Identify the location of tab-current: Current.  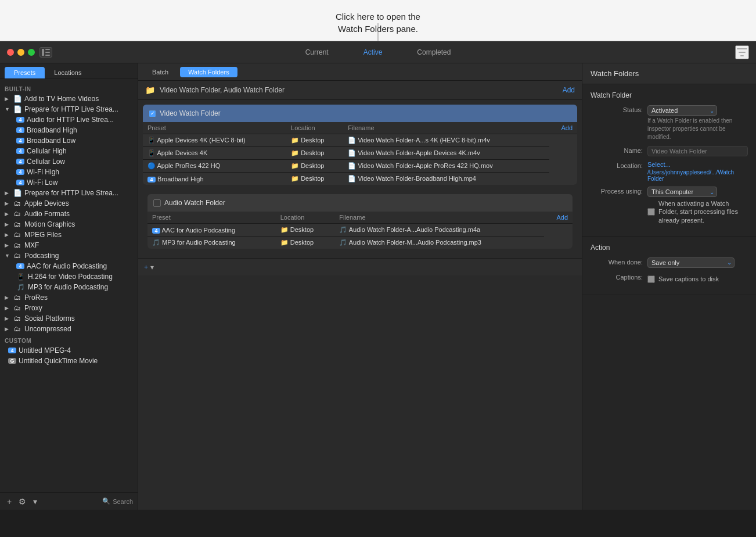
(317, 52).